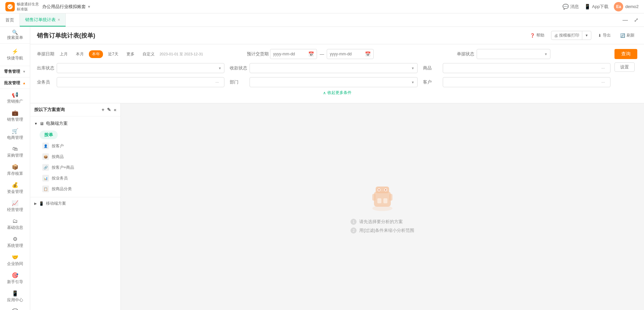  I want to click on sidebar-section-retail: 零售管理▼, so click(15, 72).